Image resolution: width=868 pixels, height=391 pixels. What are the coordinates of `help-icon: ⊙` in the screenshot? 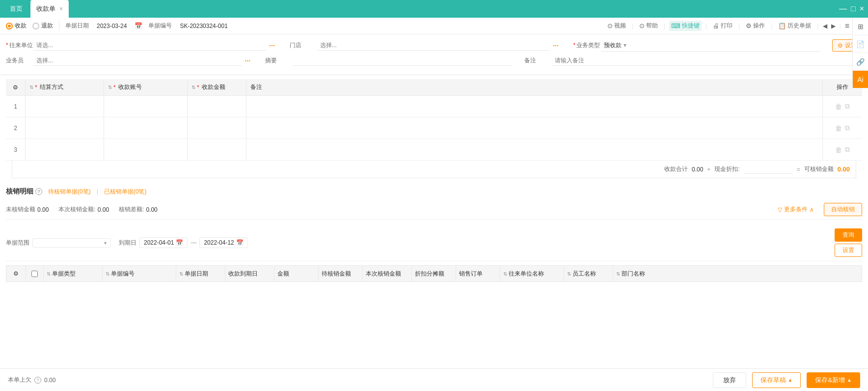 It's located at (642, 26).